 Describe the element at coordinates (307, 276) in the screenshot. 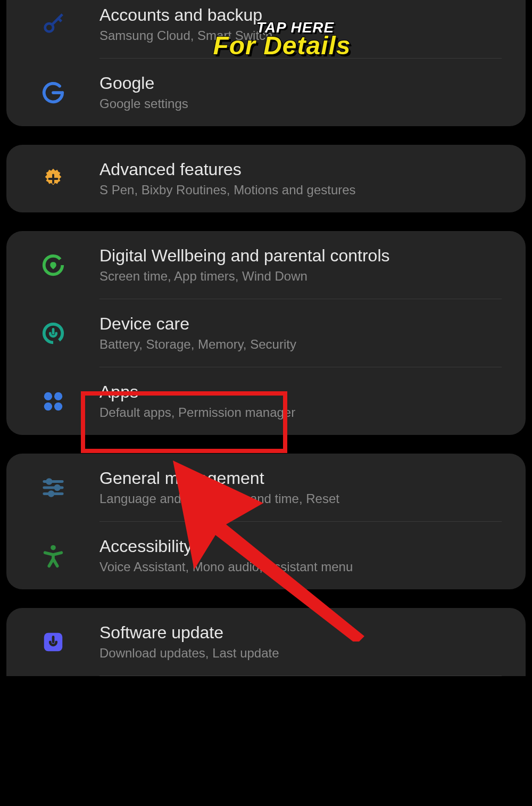

I see `row-subtitle: Screen time, App timers, Wind Down` at that location.